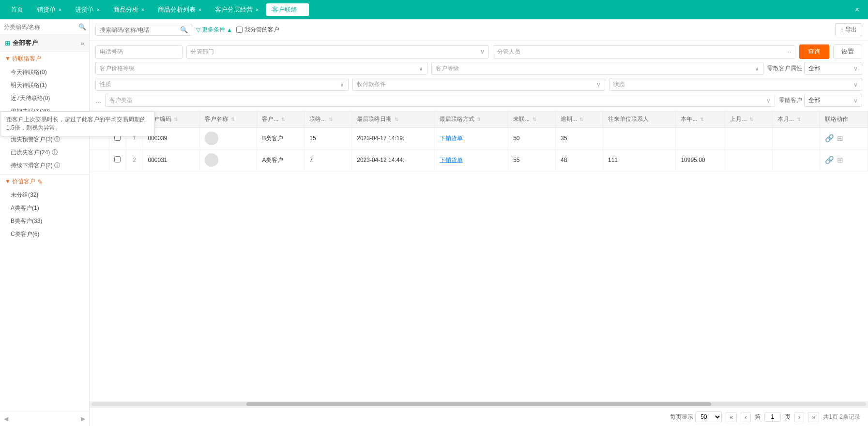 Image resolution: width=868 pixels, height=426 pixels. Describe the element at coordinates (731, 417) in the screenshot. I see `first-page-btn: «` at that location.